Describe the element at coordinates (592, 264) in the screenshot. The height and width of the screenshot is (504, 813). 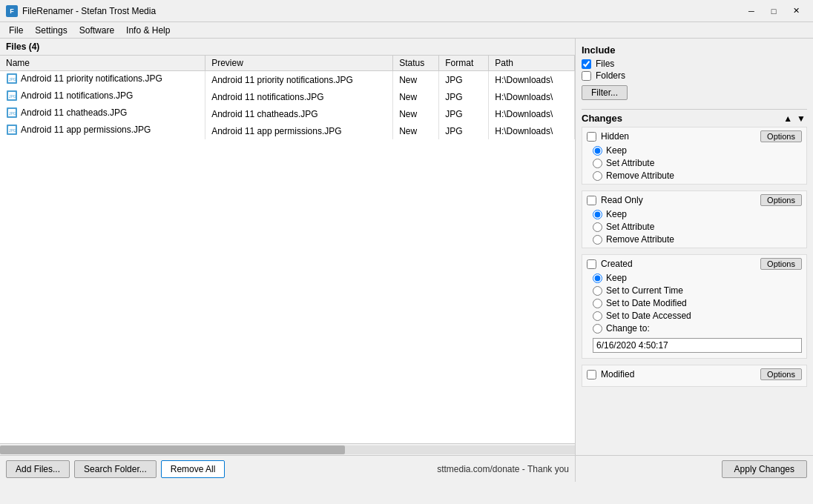
I see `created-checkbox` at that location.